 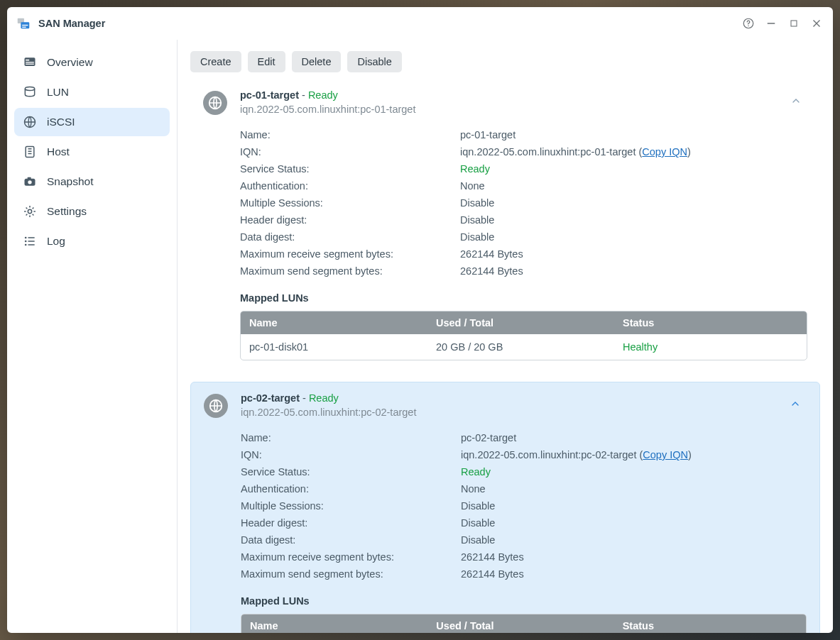 What do you see at coordinates (524, 623) in the screenshot?
I see `mapped-luns-table: Name Used / Total Status pc-02-disk01 20…` at bounding box center [524, 623].